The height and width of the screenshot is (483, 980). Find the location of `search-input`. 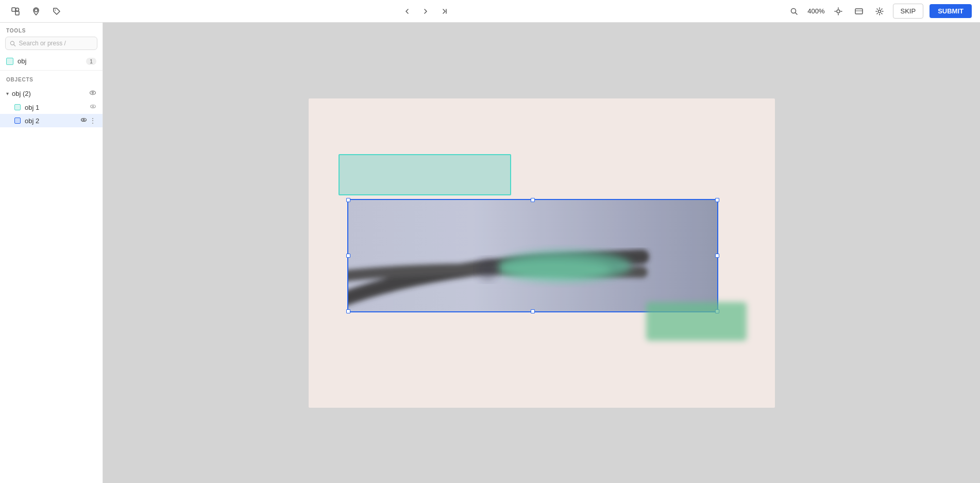

search-input is located at coordinates (56, 43).